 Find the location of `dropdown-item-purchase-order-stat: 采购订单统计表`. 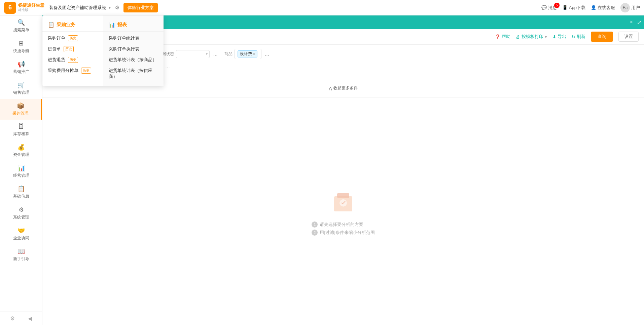

dropdown-item-purchase-order-stat: 采购订单统计表 is located at coordinates (134, 38).